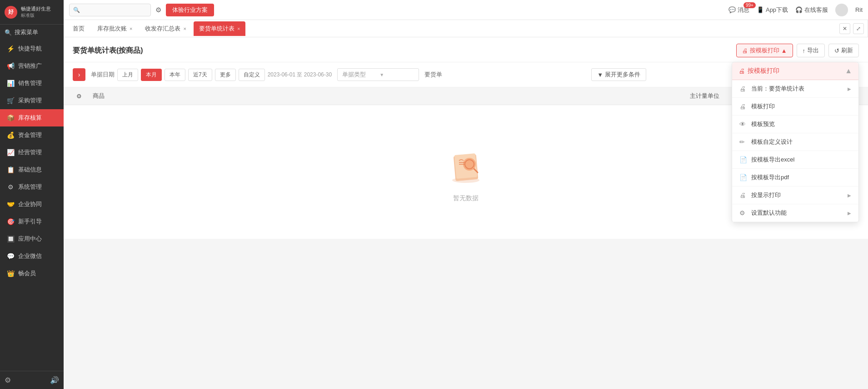 This screenshot has height=389, width=868. Describe the element at coordinates (32, 118) in the screenshot. I see `sidebar-item-inventory: 📦 库存核算` at that location.